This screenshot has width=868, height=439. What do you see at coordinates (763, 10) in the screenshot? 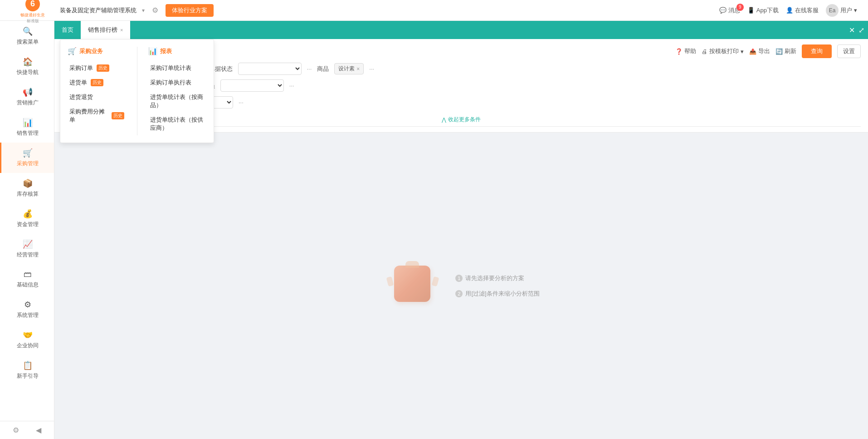
I see `app-download-item: 📱 App下载` at bounding box center [763, 10].